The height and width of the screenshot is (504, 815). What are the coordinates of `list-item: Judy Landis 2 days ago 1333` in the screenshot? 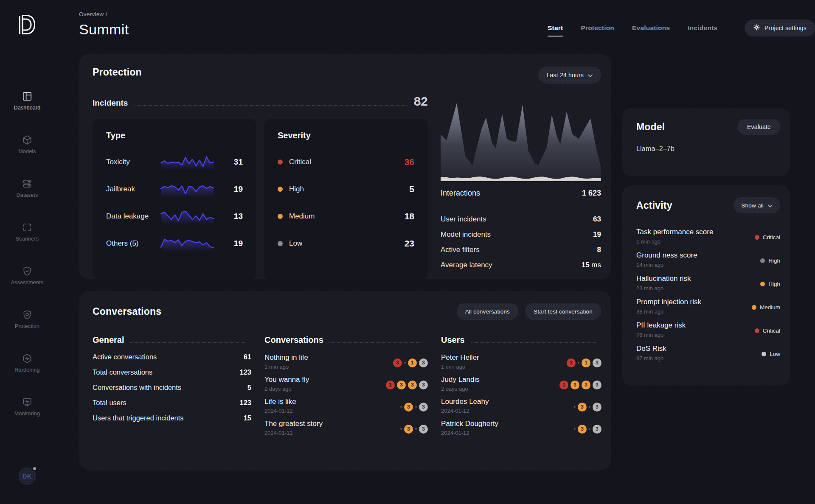 It's located at (521, 384).